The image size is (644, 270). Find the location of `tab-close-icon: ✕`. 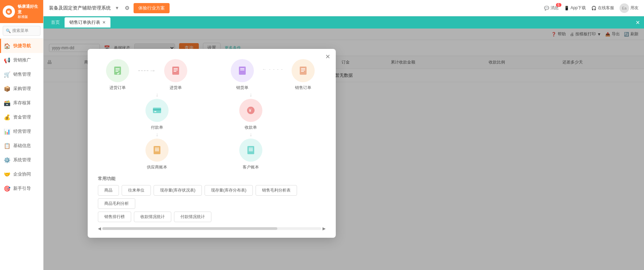

tab-close-icon: ✕ is located at coordinates (104, 22).